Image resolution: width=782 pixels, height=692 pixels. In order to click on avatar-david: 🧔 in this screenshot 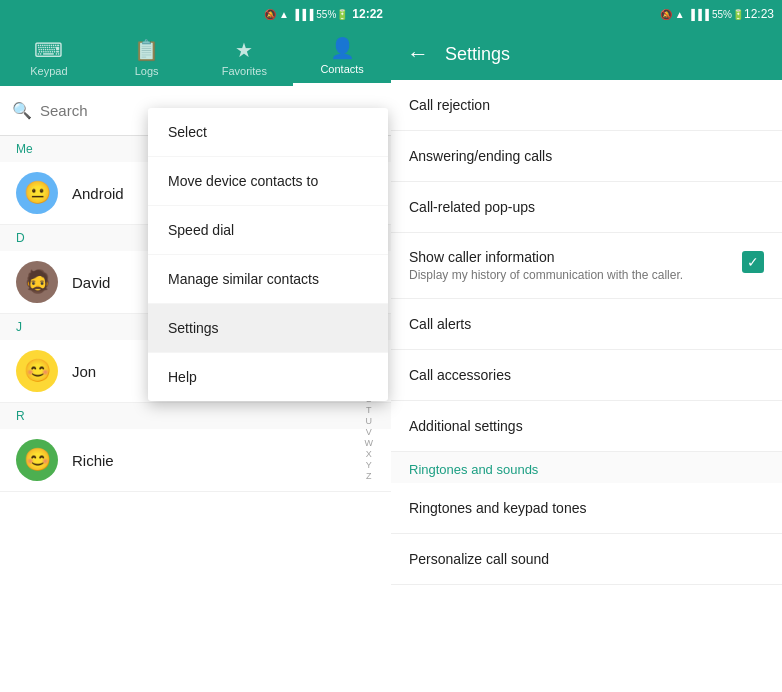, I will do `click(37, 282)`.